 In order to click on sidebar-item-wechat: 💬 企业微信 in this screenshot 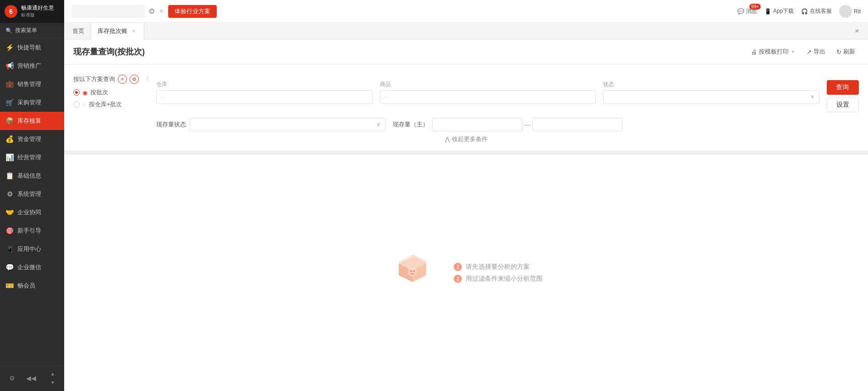, I will do `click(32, 267)`.